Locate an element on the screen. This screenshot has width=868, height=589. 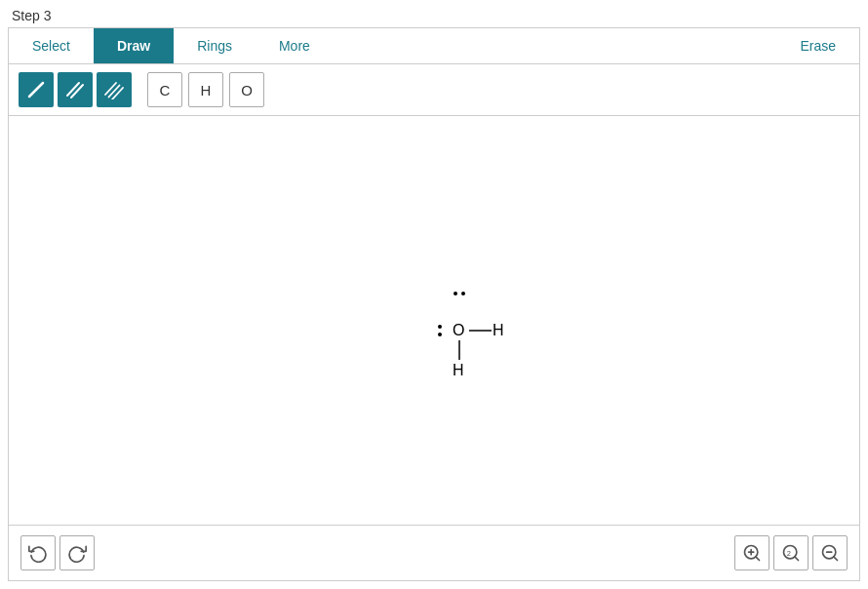
tab-bar: Select Draw Rings More Erase is located at coordinates (434, 47).